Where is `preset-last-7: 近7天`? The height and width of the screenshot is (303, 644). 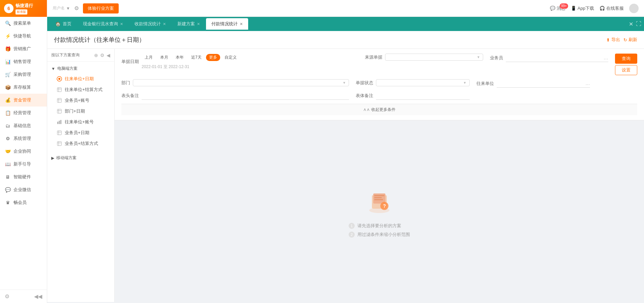
preset-last-7: 近7天 is located at coordinates (196, 57).